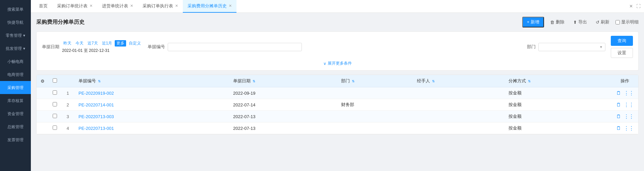 The width and height of the screenshot is (644, 171). What do you see at coordinates (622, 47) in the screenshot?
I see `search-action-btns: 查询 设置` at bounding box center [622, 47].